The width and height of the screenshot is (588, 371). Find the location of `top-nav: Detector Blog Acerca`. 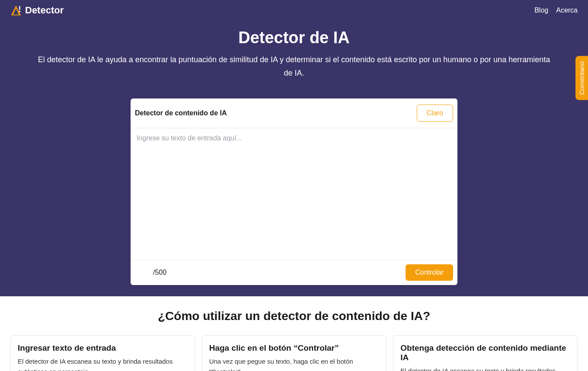

top-nav: Detector Blog Acerca is located at coordinates (294, 10).